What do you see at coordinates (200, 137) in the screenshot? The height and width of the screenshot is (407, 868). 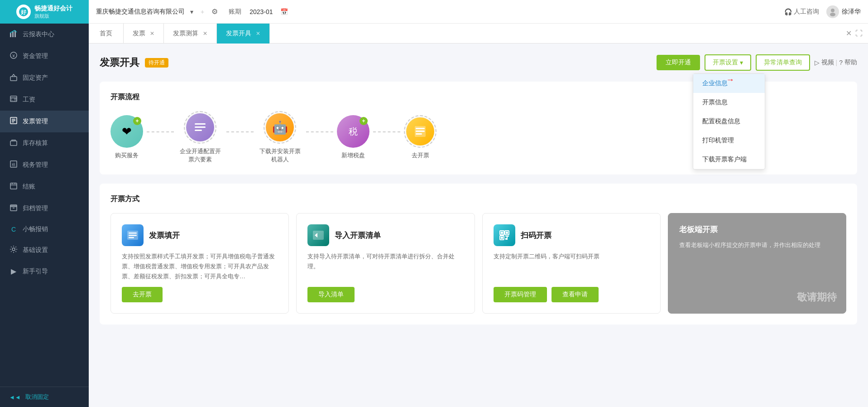 I see `flow-step-config: 企业开通配置开票六要素` at bounding box center [200, 137].